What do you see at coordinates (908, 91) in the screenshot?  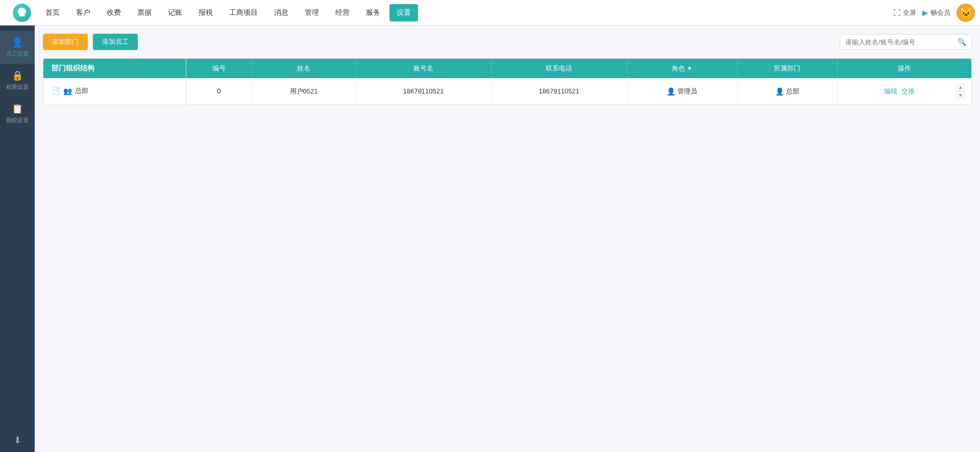 I see `transfer-link: 交接` at bounding box center [908, 91].